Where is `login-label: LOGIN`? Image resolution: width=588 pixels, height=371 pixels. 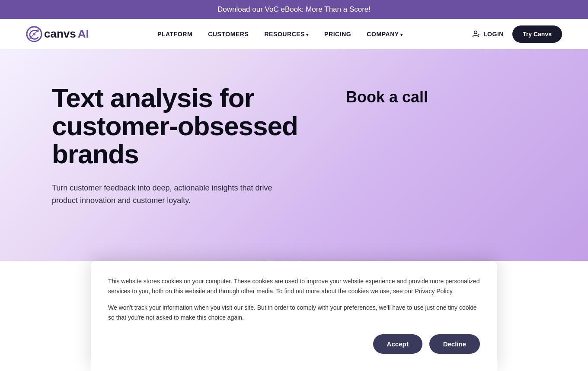 login-label: LOGIN is located at coordinates (494, 34).